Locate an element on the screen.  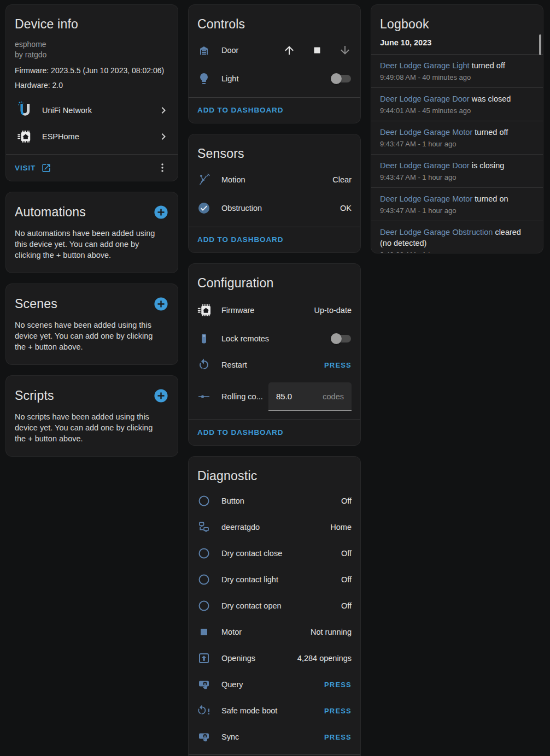
automations-title: Automations is located at coordinates (50, 212).